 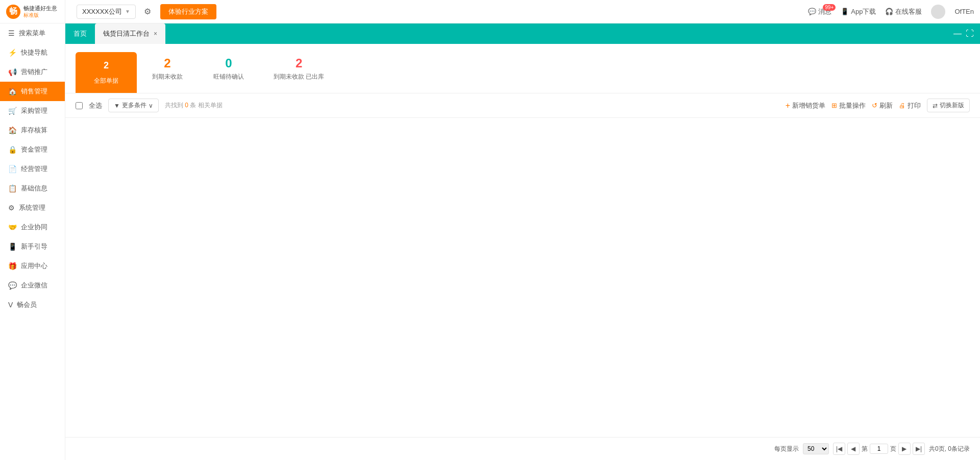 I want to click on all-count: 2, so click(x=106, y=65).